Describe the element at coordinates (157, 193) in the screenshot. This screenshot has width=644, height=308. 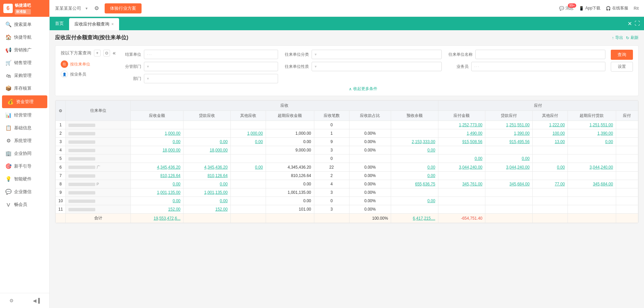
I see `cell-ar-amount-8: 1,001,135.00` at that location.